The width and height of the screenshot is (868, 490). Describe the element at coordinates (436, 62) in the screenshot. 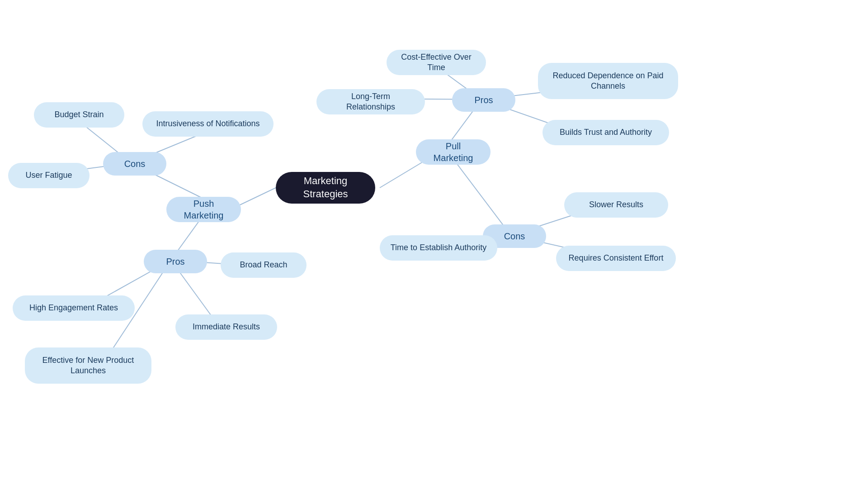

I see `cost-effective-label: Cost-Effective Over Time` at that location.